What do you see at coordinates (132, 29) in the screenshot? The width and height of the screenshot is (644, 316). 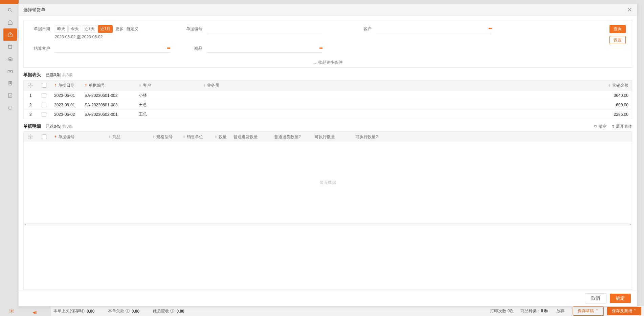 I see `date-custom-link: 自定义` at bounding box center [132, 29].